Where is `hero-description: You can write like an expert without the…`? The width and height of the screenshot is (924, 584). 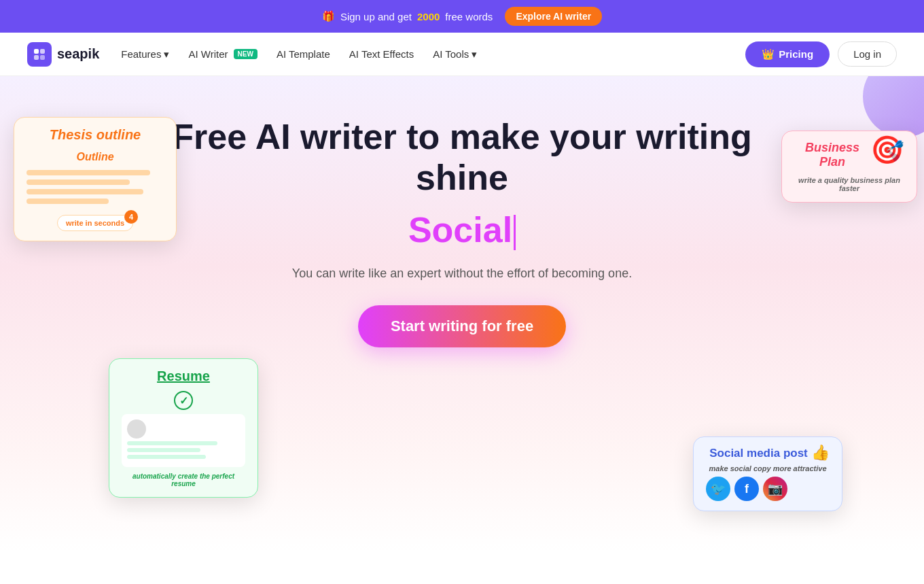
hero-description: You can write like an expert without the… is located at coordinates (462, 273).